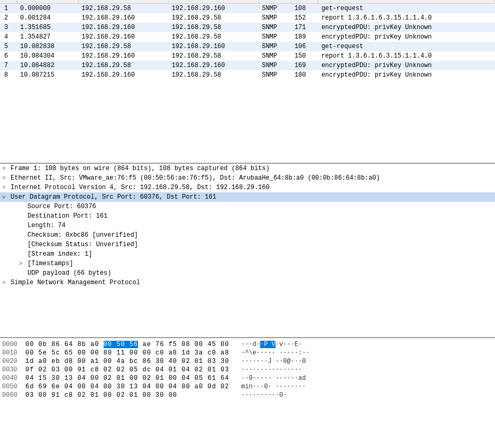  I want to click on detail-row: Source Port: 60376, so click(248, 207).